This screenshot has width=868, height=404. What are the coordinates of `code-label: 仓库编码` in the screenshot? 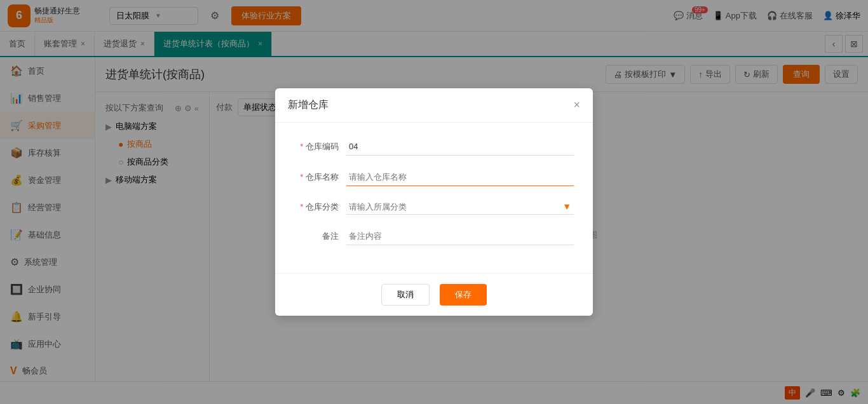 It's located at (316, 147).